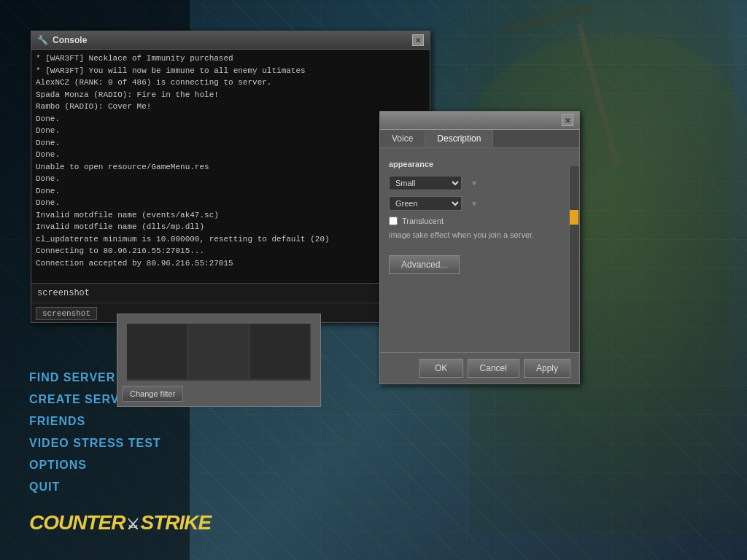  What do you see at coordinates (474, 221) in the screenshot?
I see `translucent-row: Translucent` at bounding box center [474, 221].